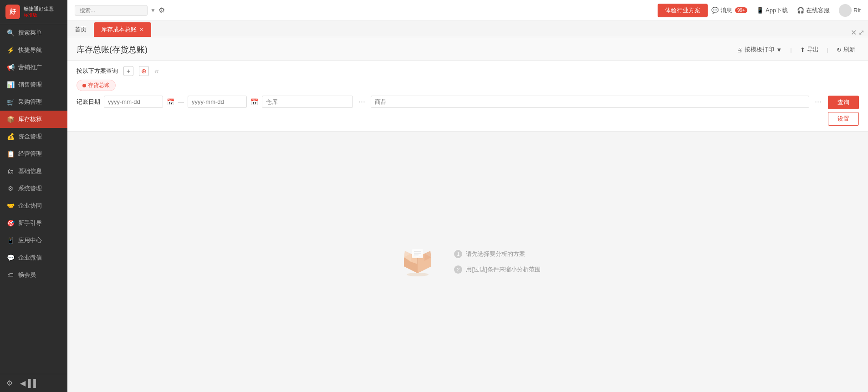 This screenshot has width=868, height=392. Describe the element at coordinates (779, 50) in the screenshot. I see `print-dropdown-icon: ▼` at that location.